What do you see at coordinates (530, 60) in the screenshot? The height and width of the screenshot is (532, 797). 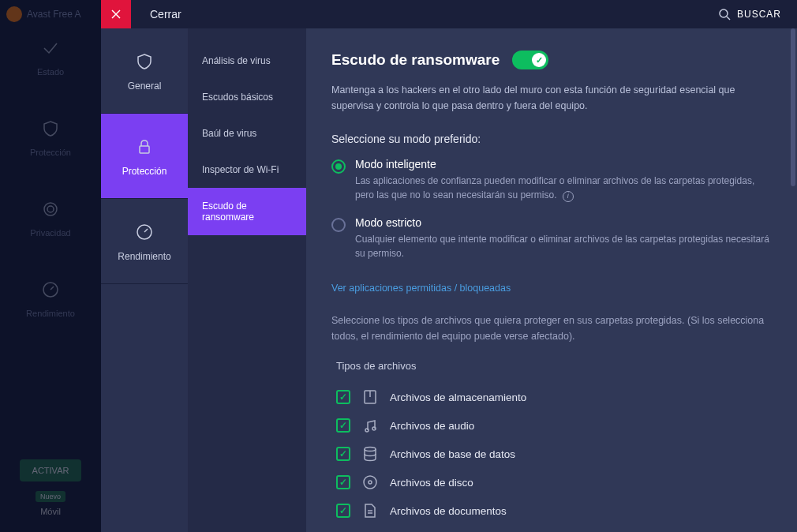 I see `ransomware-toggle` at bounding box center [530, 60].